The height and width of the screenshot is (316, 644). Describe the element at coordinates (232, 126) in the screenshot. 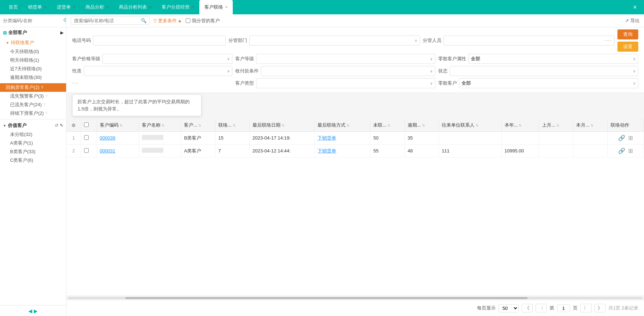

I see `th-contact-count: 联络... ⇅` at that location.